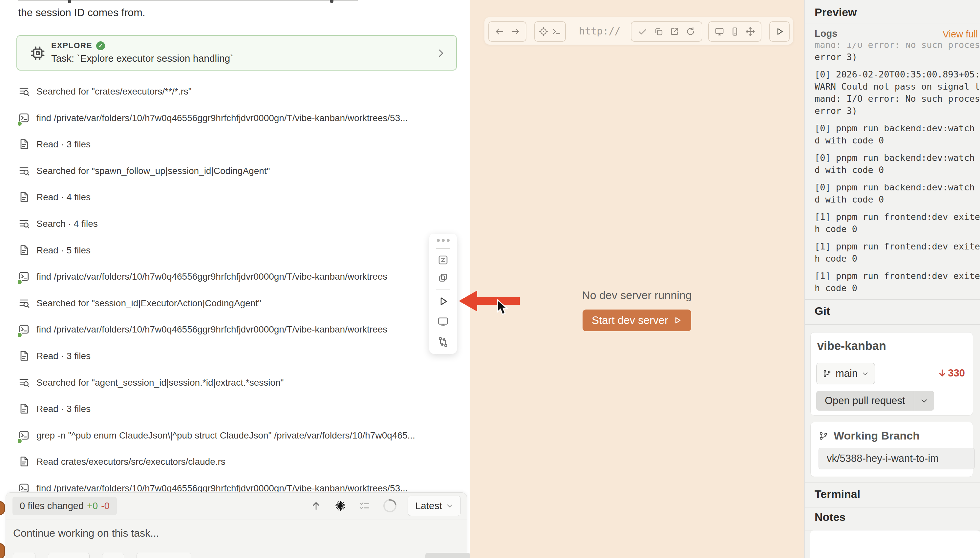 This screenshot has height=558, width=980. I want to click on scratchpad-button, so click(443, 260).